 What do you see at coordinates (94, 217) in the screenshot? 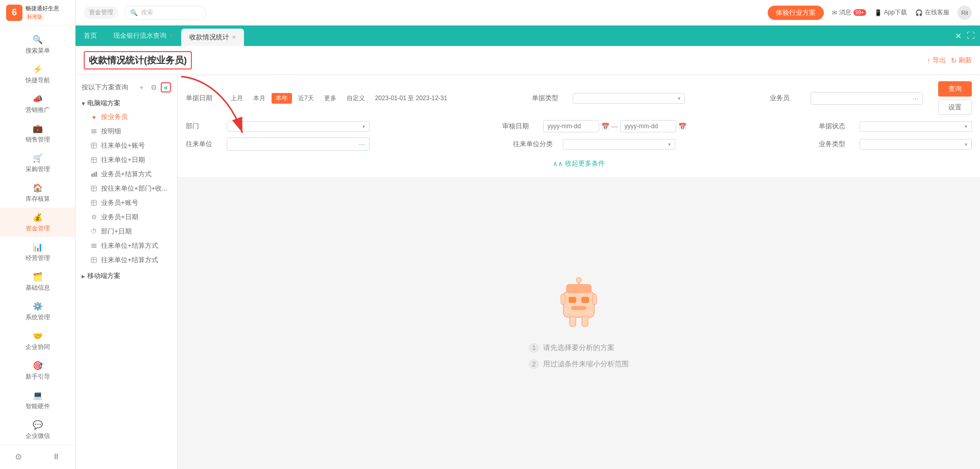
I see `scheme-icon-gear: ⚙` at bounding box center [94, 217].